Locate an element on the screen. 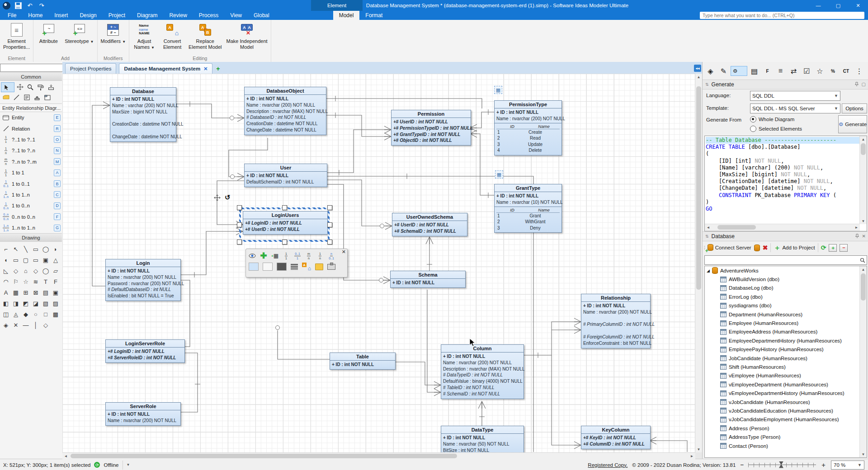  entity-login: Login+ ID : int NOT NULLName : nvarchar … is located at coordinates (143, 280).